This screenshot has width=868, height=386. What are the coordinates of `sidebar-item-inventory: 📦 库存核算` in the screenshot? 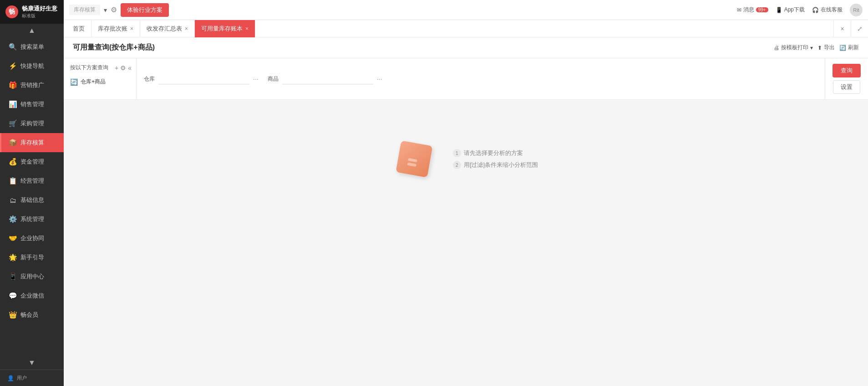 It's located at (32, 143).